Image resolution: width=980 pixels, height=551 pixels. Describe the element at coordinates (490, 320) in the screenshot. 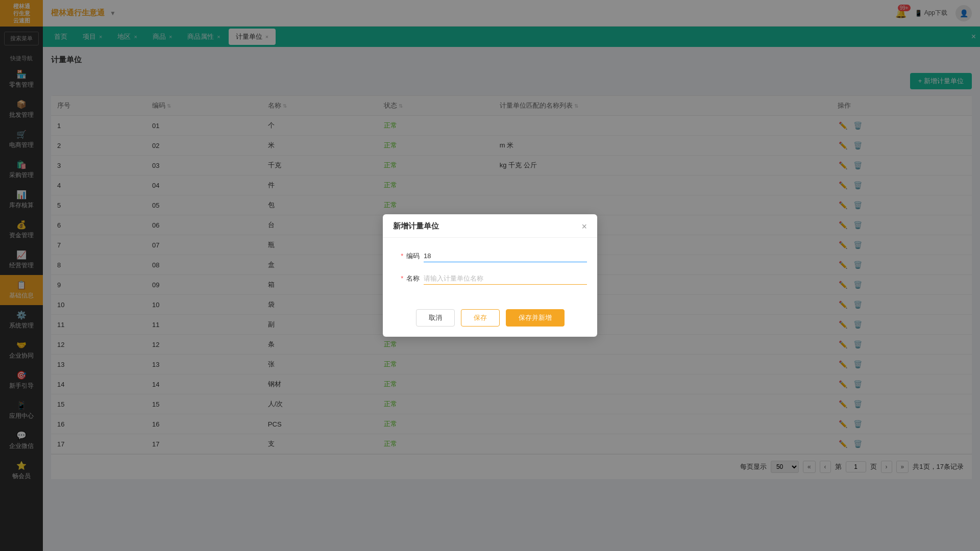

I see `modal-footer: 取消 保存 保存并新增` at that location.